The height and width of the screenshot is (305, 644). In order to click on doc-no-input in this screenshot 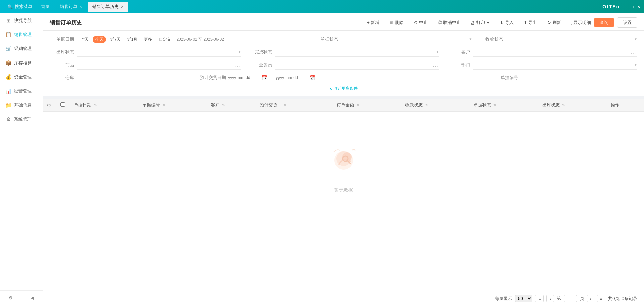, I will do `click(579, 78)`.